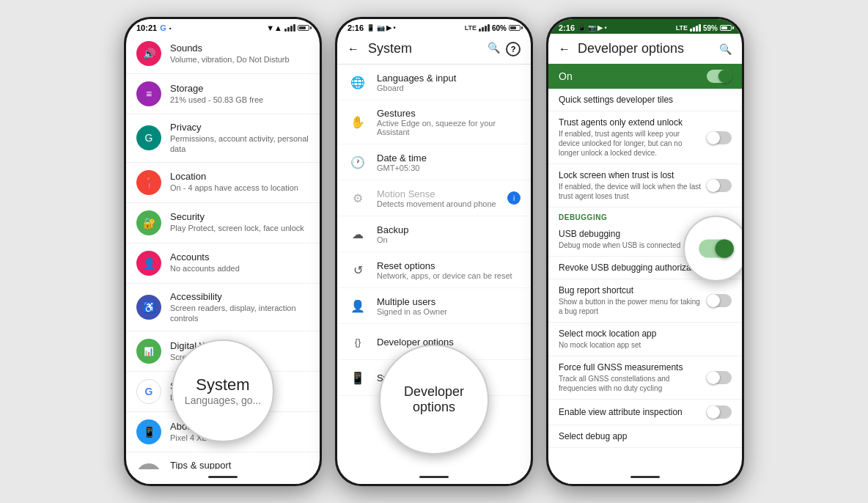  I want to click on lockscreen-toggle, so click(719, 186).